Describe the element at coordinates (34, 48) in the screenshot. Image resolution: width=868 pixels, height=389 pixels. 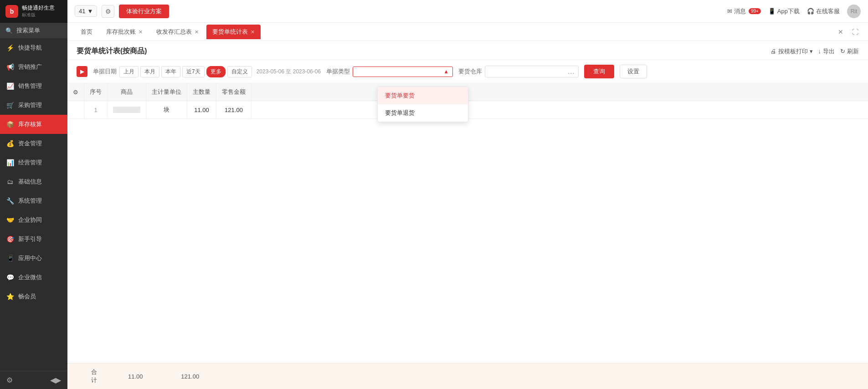
I see `sidebar-item-quick-nav: ⚡快捷导航` at that location.